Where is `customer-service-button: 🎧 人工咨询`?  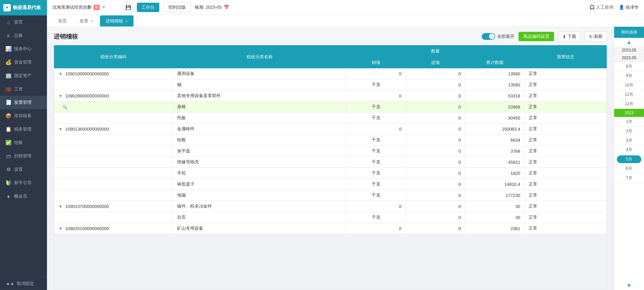
customer-service-button: 🎧 人工咨询 is located at coordinates (601, 7).